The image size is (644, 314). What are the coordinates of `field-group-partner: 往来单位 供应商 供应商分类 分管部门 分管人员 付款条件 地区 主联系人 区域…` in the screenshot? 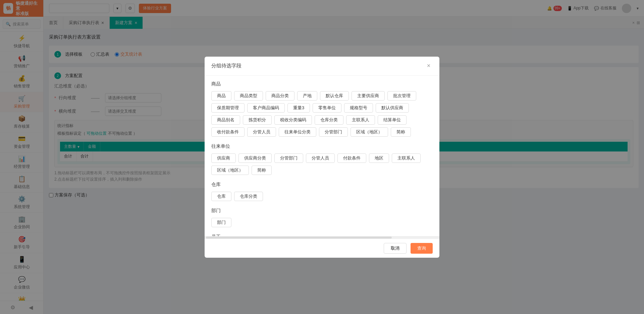 It's located at (322, 159).